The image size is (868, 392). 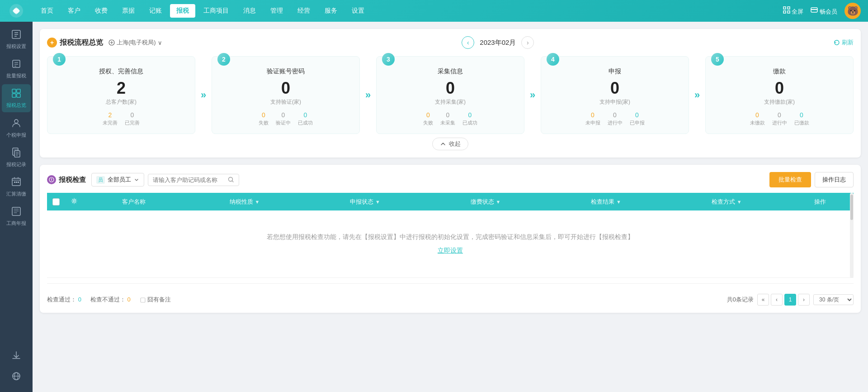 I want to click on step-badge-4: 4, so click(x=553, y=59).